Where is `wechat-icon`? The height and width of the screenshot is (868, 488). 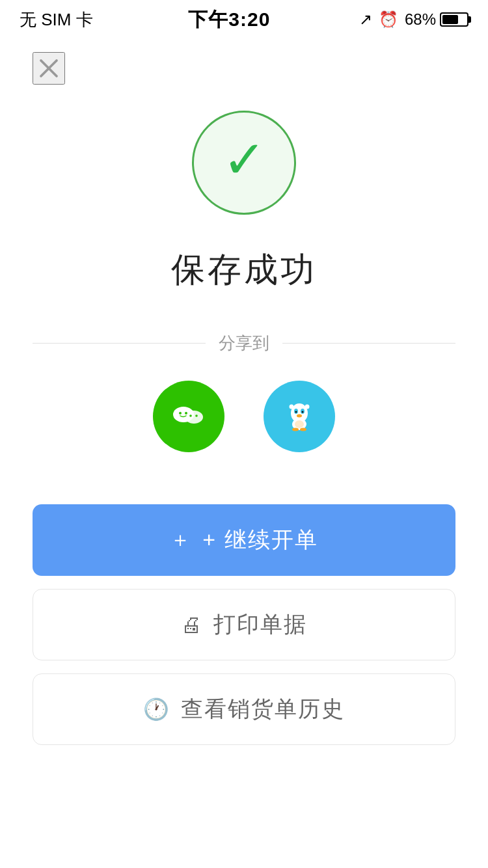 wechat-icon is located at coordinates (189, 416).